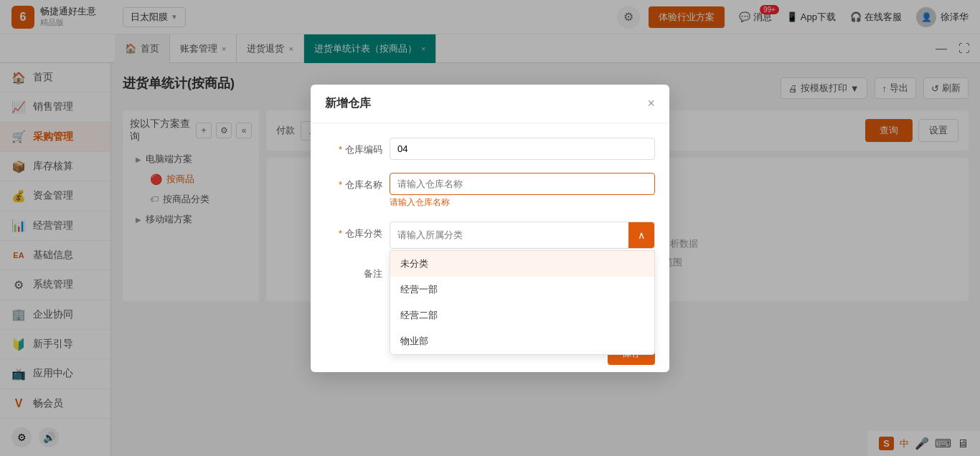  Describe the element at coordinates (522, 235) in the screenshot. I see `category-input-row: ∧` at that location.